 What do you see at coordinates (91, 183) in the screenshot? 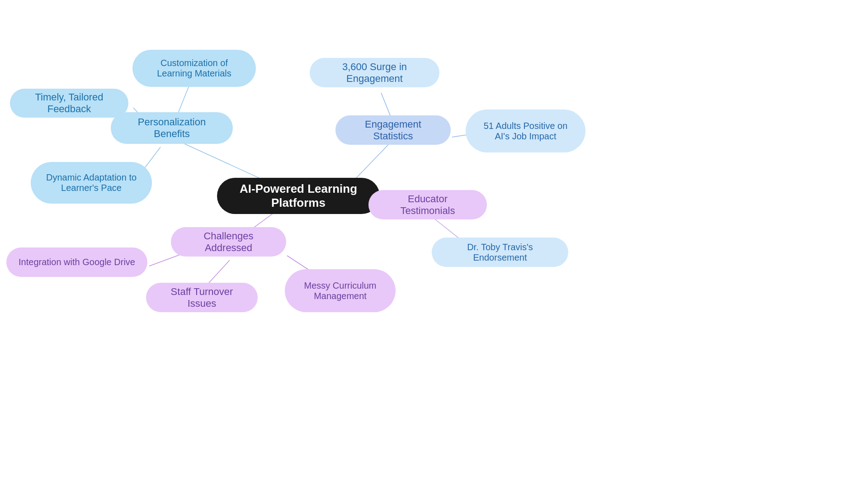
I see `node-dynamic-adaptation: Dynamic Adaptation to Learner's Pace` at bounding box center [91, 183].